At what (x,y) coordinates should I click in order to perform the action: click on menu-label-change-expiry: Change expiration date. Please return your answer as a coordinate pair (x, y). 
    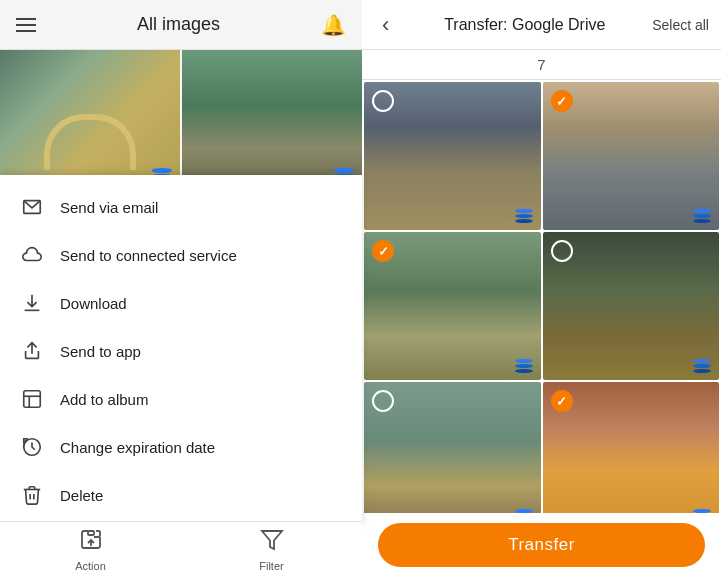
    Looking at the image, I should click on (138, 448).